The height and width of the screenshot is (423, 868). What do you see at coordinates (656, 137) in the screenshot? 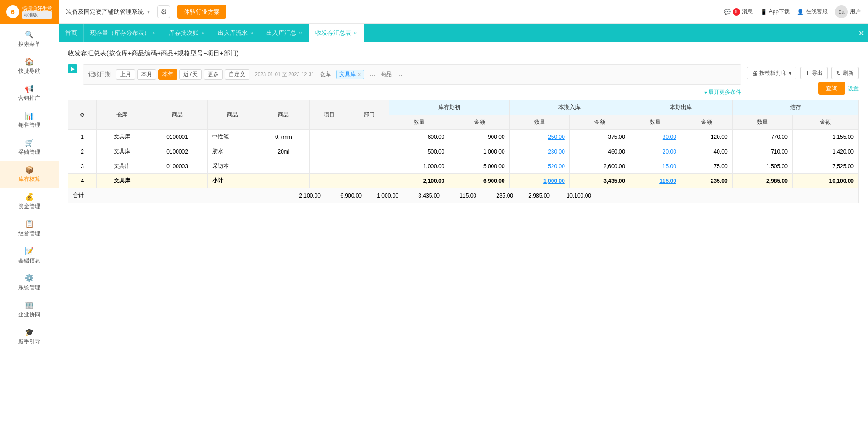
I see `cell-out-qty: 80.00` at bounding box center [656, 137].